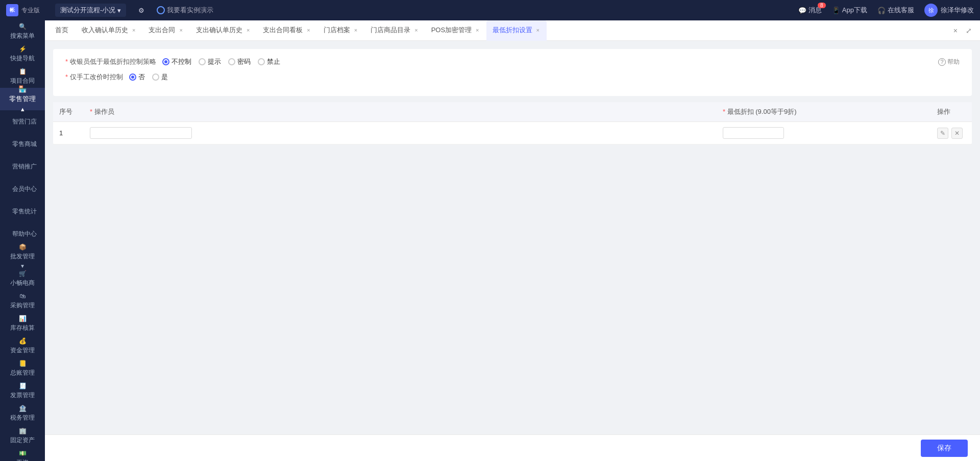 The width and height of the screenshot is (980, 461). Describe the element at coordinates (22, 296) in the screenshot. I see `purchase-icon: 🛍` at that location.